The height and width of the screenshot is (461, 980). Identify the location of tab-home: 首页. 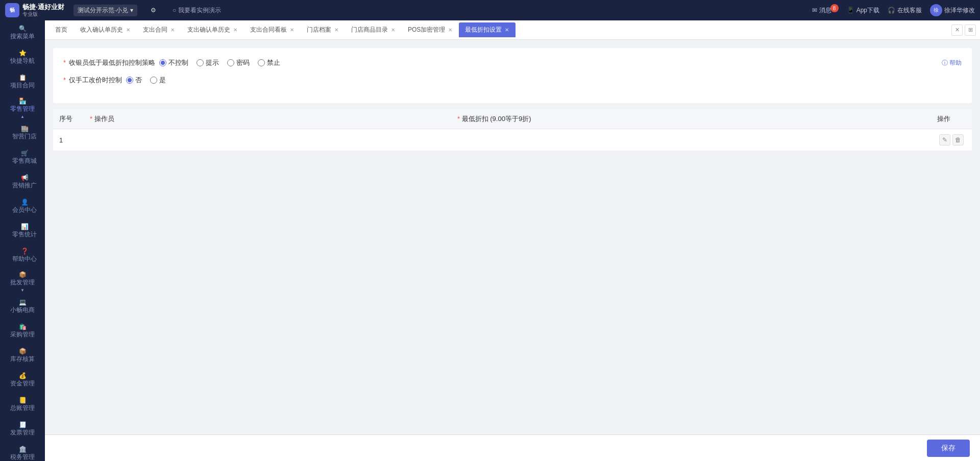
(61, 30).